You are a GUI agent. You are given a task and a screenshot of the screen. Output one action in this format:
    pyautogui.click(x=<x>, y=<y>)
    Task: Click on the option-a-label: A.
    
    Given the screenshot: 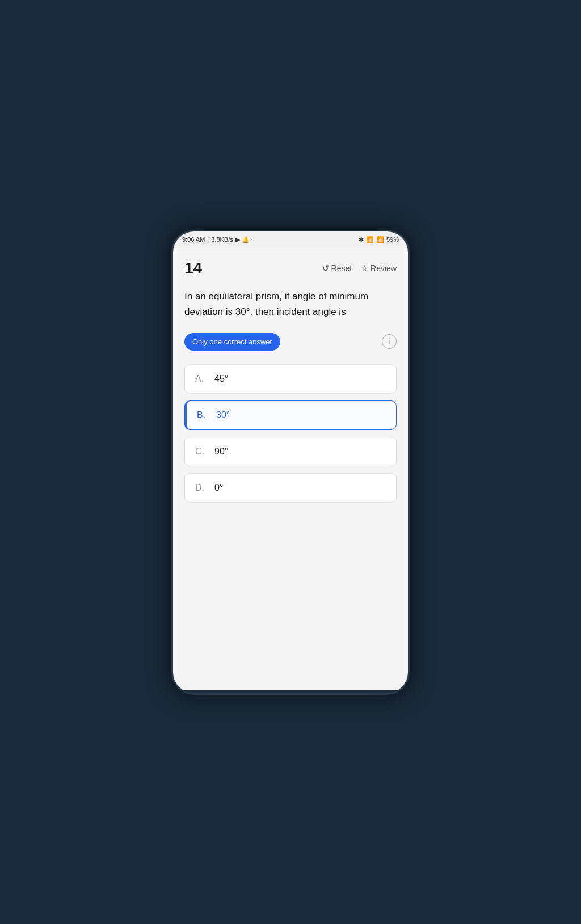 What is the action you would take?
    pyautogui.click(x=201, y=379)
    